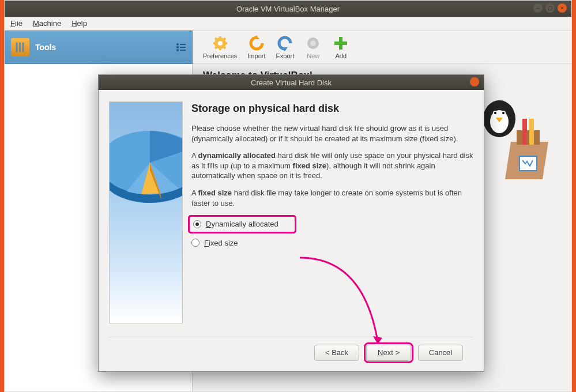 This screenshot has width=576, height=392. What do you see at coordinates (291, 83) in the screenshot?
I see `dialog-title-text: Create Virtual Hard Disk` at bounding box center [291, 83].